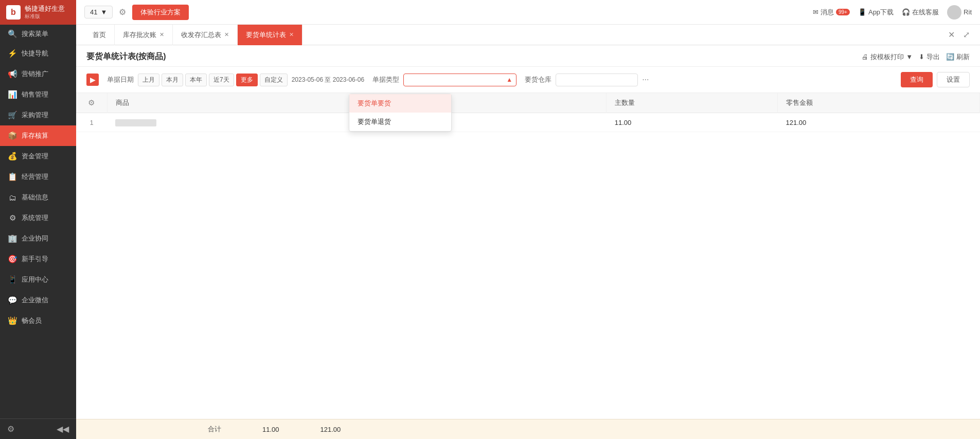 The width and height of the screenshot is (980, 439). Describe the element at coordinates (12, 34) in the screenshot. I see `search-icon: 🔍` at that location.